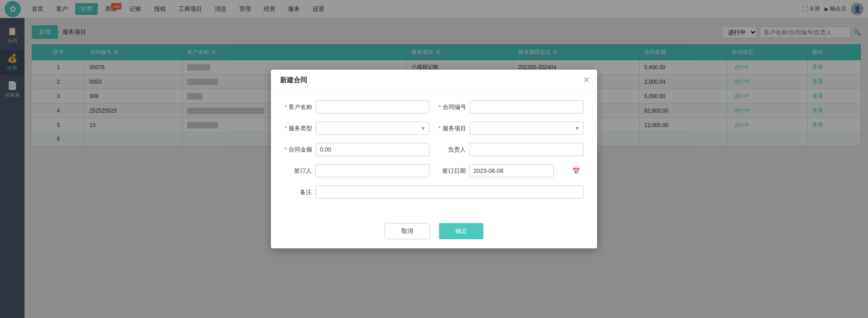 The width and height of the screenshot is (868, 318). What do you see at coordinates (372, 171) in the screenshot?
I see `signer-input` at bounding box center [372, 171].